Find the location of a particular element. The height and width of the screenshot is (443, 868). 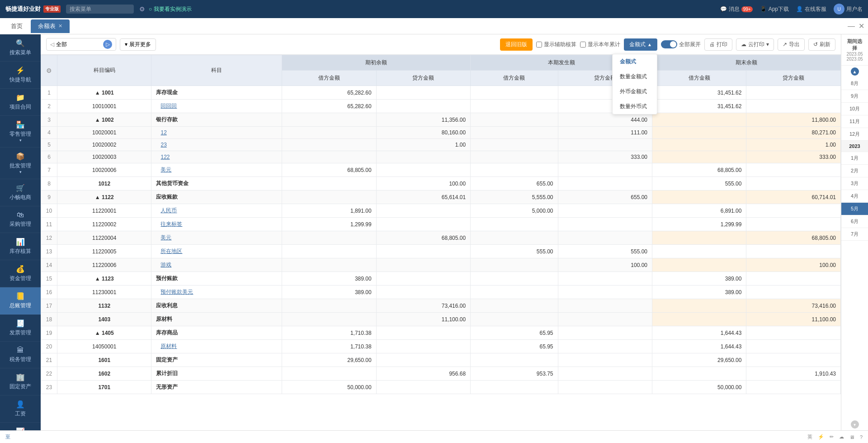

period-down-btn: ▾ is located at coordinates (855, 424).